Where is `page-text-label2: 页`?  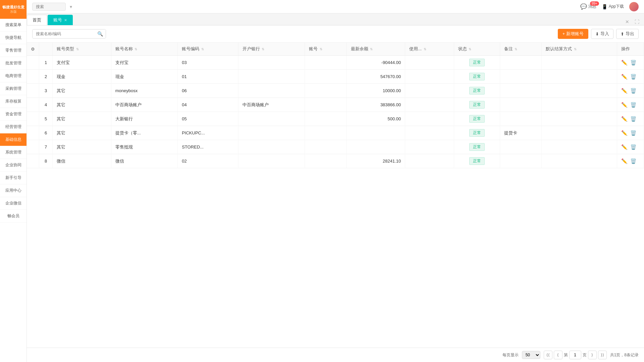 page-text-label2: 页 is located at coordinates (585, 355).